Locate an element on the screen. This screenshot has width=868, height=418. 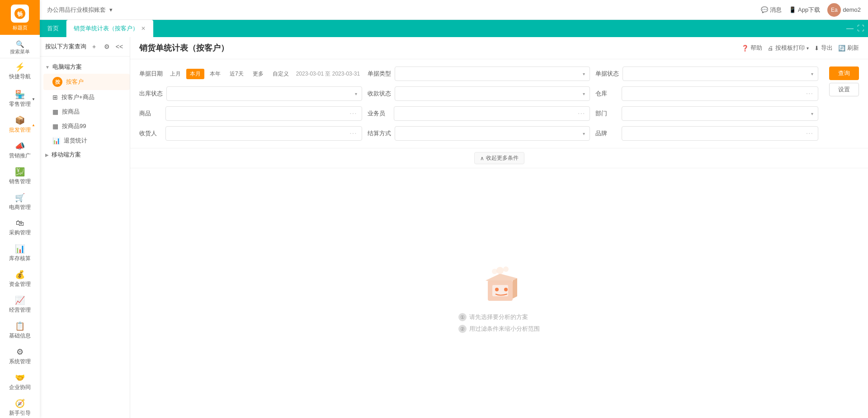
filter-row-2: 出库状态 ▾ 收款状态 is located at coordinates (479, 94).